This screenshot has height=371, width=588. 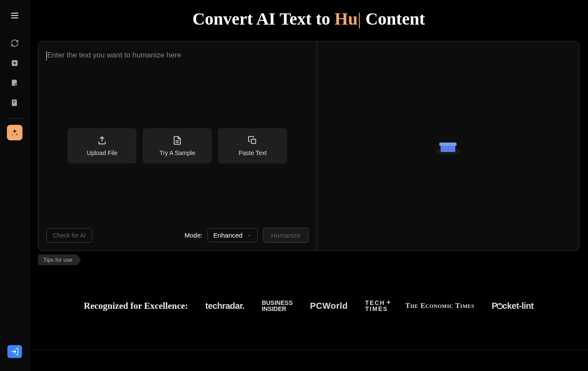 What do you see at coordinates (393, 19) in the screenshot?
I see `title-suffix: Content` at bounding box center [393, 19].